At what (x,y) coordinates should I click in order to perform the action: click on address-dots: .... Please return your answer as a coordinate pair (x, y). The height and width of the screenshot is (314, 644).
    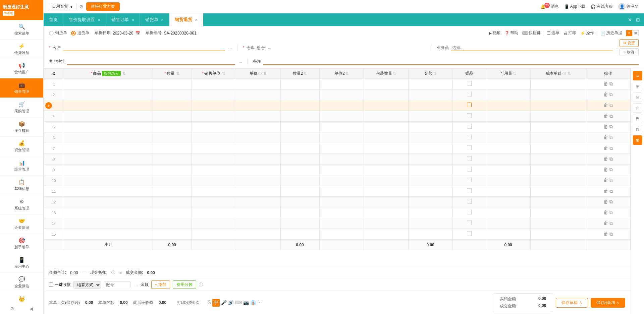
    Looking at the image, I should click on (240, 61).